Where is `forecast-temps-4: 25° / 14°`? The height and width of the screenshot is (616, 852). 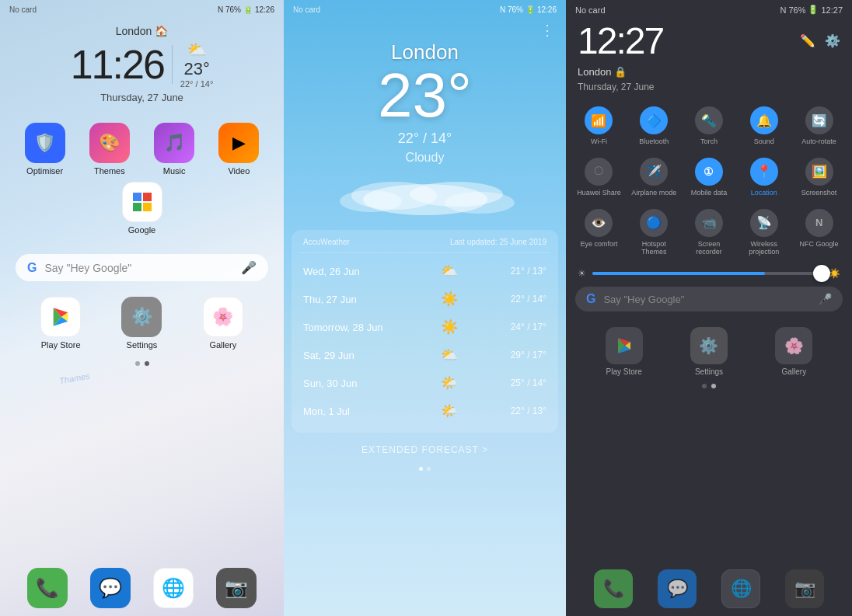 forecast-temps-4: 25° / 14° is located at coordinates (529, 383).